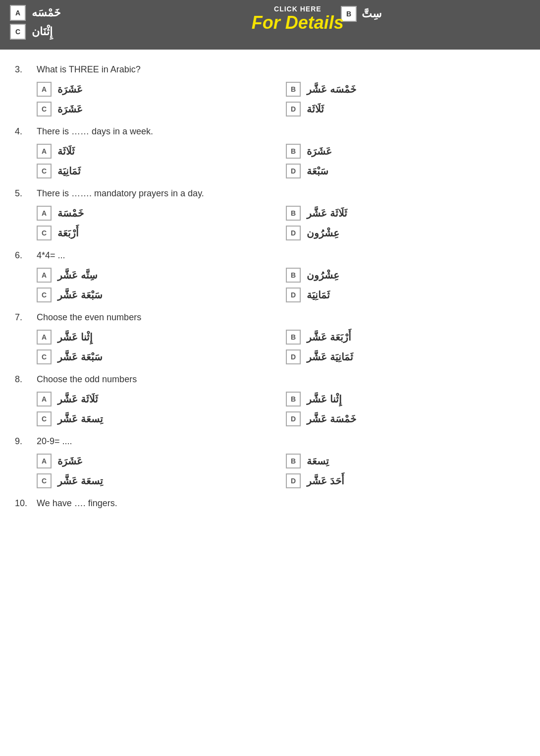  Describe the element at coordinates (44, 213) in the screenshot. I see `q5-option-a-box: A` at that location.